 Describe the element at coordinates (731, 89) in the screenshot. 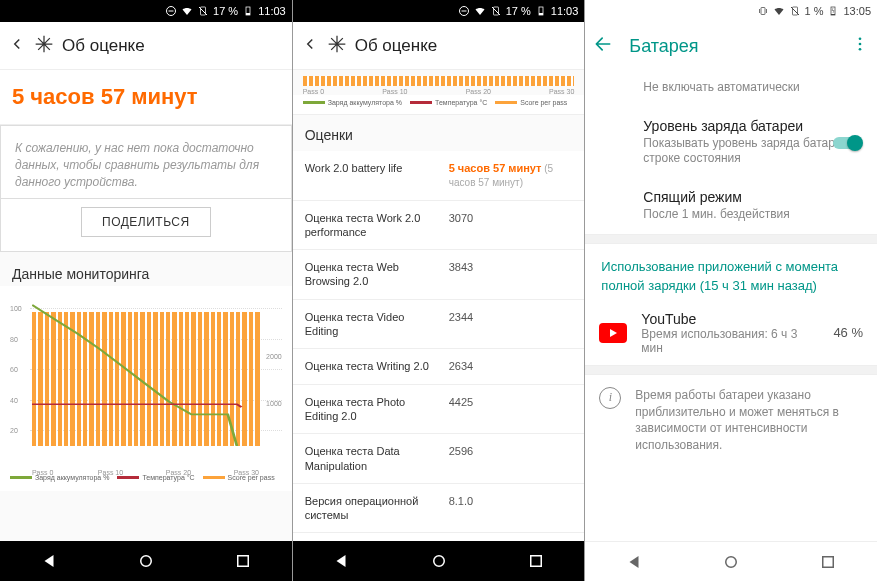

I see `battery-saver-row: Не включать автоматически` at that location.